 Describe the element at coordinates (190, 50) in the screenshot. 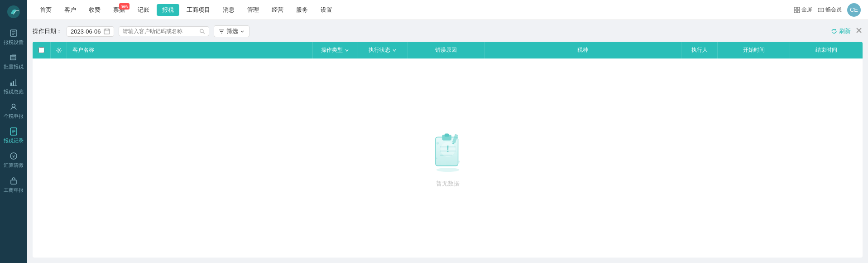

I see `th-client-name: 客户名称` at that location.